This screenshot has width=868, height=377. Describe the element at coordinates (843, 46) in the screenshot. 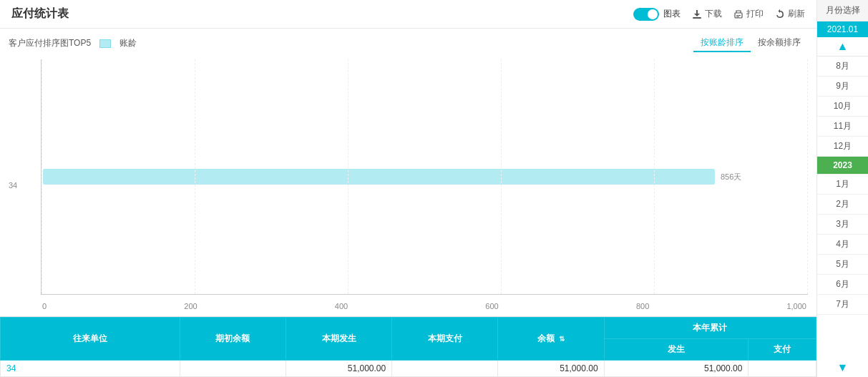

I see `sidebar-scroll-up: ▲` at that location.